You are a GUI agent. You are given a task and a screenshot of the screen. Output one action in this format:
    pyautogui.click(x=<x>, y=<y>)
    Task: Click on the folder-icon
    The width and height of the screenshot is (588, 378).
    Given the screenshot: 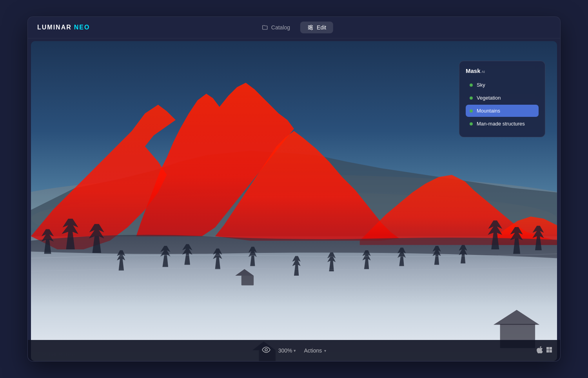 What is the action you would take?
    pyautogui.click(x=265, y=27)
    